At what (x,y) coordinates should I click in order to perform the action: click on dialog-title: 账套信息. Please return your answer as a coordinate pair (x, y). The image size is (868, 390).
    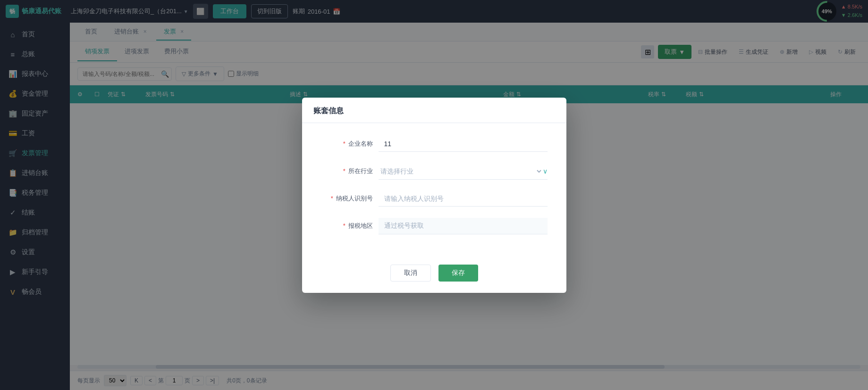
    Looking at the image, I should click on (329, 110).